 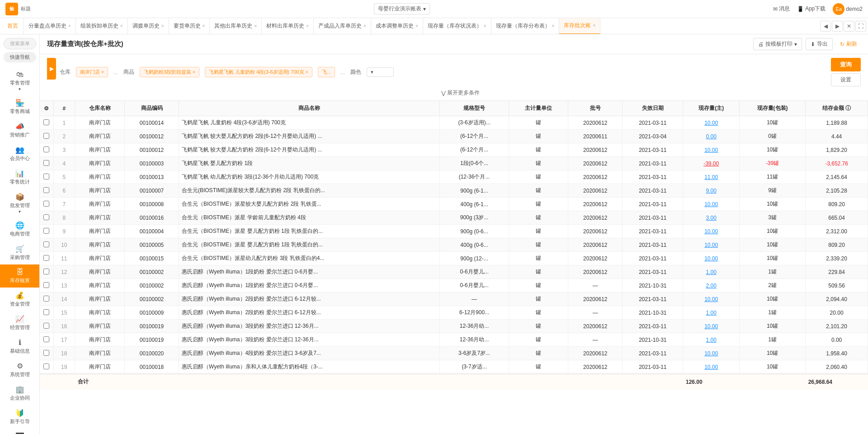 I want to click on print-btn: 🖨 按模板打印 ▾, so click(x=778, y=44).